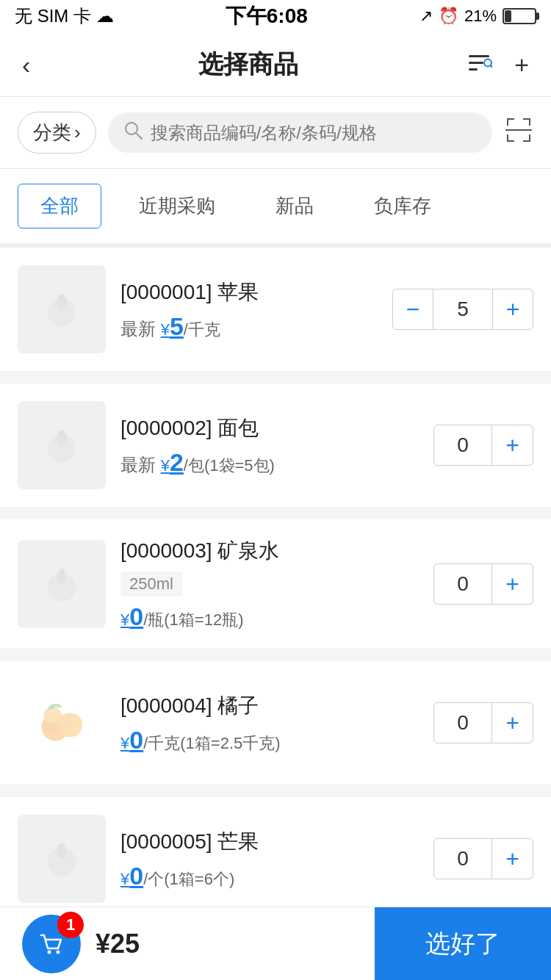 The height and width of the screenshot is (980, 551). Describe the element at coordinates (483, 859) in the screenshot. I see `qty-control-0000005: +` at that location.